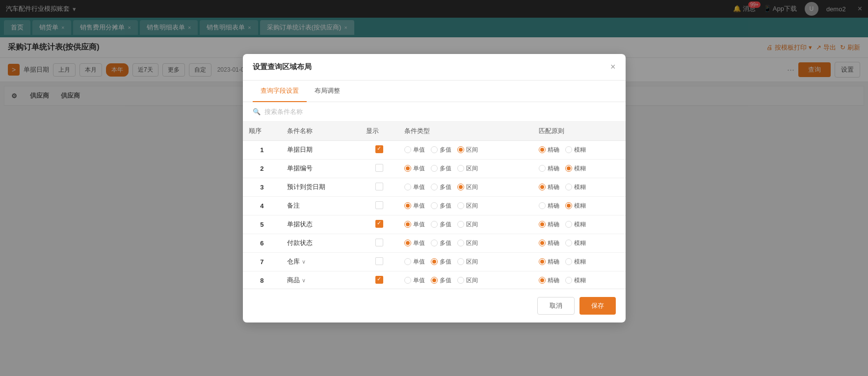 This screenshot has height=376, width=868. I want to click on dialog-tab-fields: 查询字段设置, so click(280, 91).